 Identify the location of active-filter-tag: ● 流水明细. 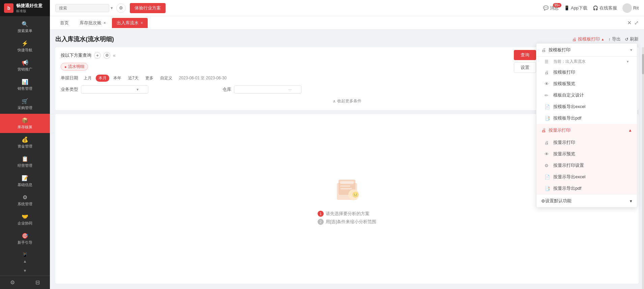
(74, 67).